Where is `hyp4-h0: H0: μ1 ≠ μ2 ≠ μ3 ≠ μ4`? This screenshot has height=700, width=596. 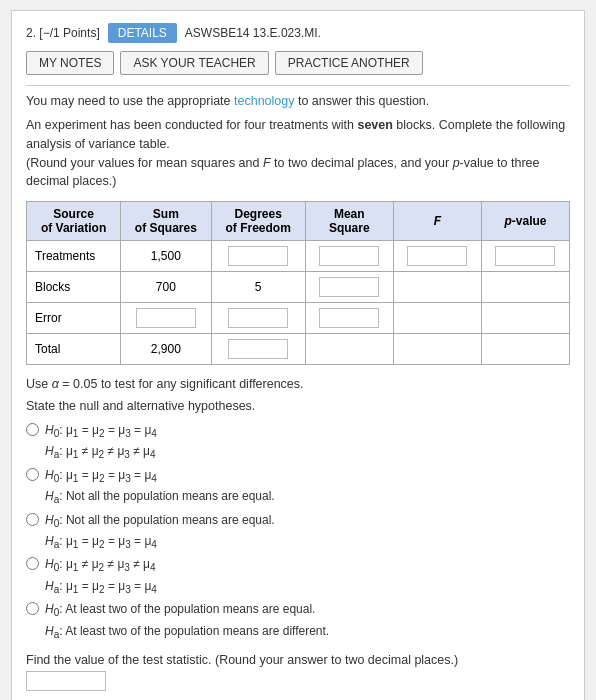 hyp4-h0: H0: μ1 ≠ μ2 ≠ μ3 ≠ μ4 is located at coordinates (101, 566).